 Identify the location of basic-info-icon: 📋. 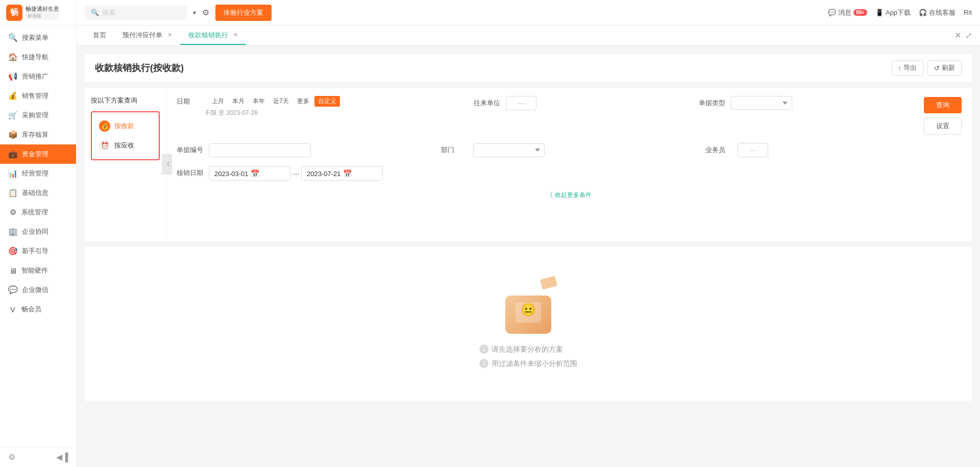
(13, 193).